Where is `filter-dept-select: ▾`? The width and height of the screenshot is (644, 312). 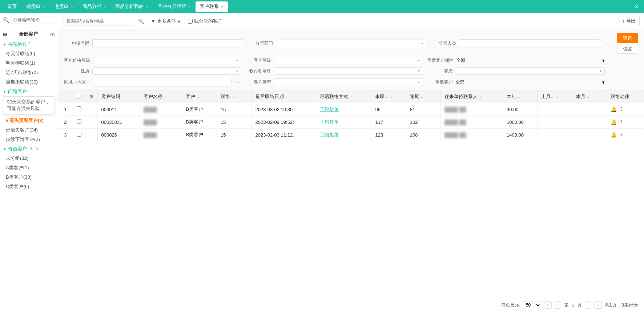
filter-dept-select: ▾ is located at coordinates (351, 44).